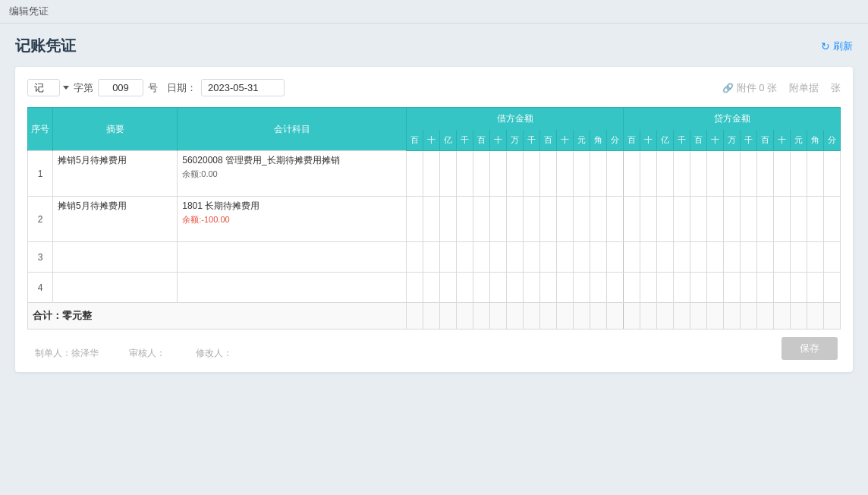 Image resolution: width=868 pixels, height=495 pixels. I want to click on date-input, so click(243, 88).